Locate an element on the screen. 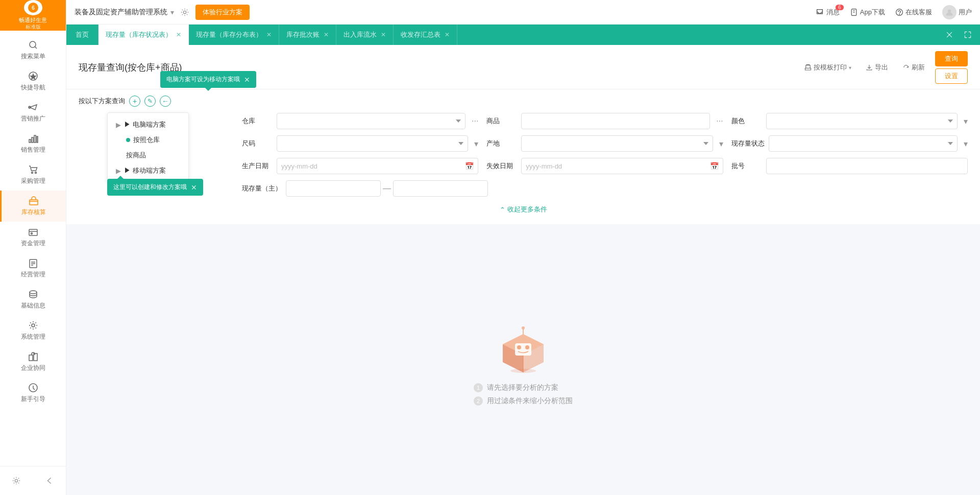 Image resolution: width=980 pixels, height=495 pixels. empty-tip-1: 1 请先选择要分析的方案 is located at coordinates (523, 388).